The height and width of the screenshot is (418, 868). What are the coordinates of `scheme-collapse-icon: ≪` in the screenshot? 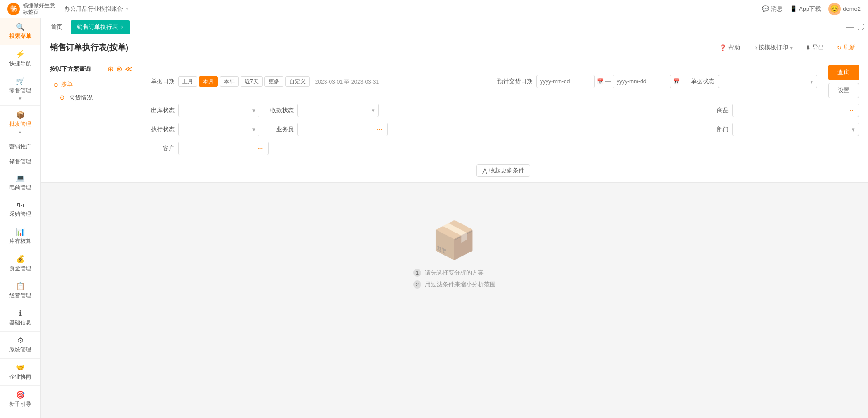 It's located at (128, 69).